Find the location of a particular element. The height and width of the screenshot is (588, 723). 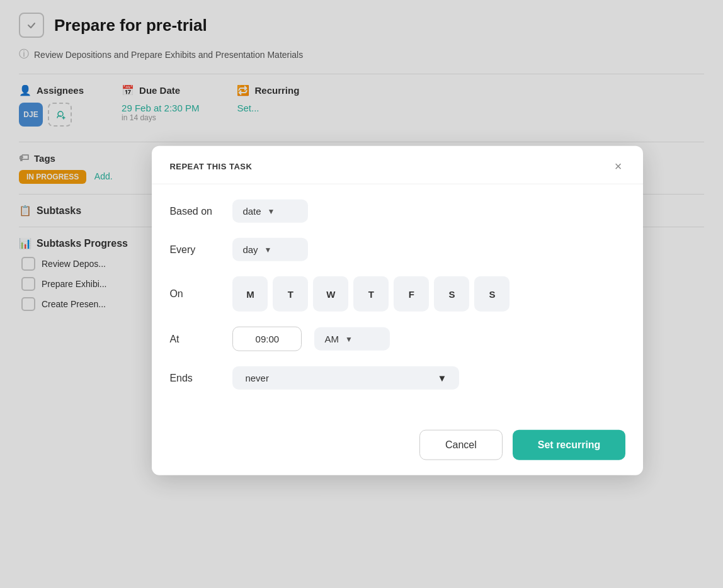

based-on-label: Based on is located at coordinates (195, 211).